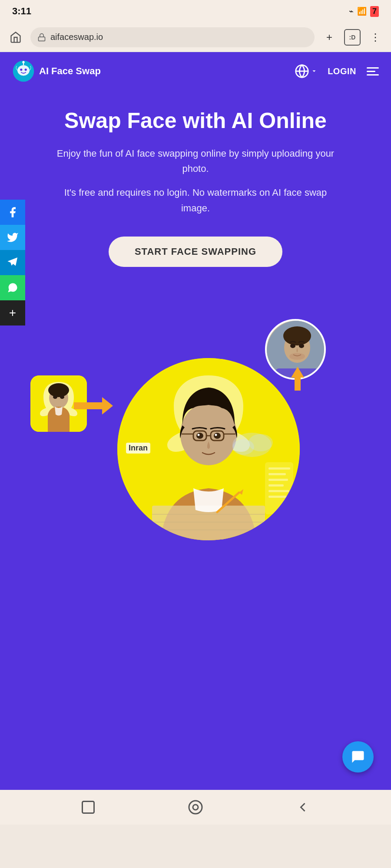 This screenshot has width=391, height=868. What do you see at coordinates (374, 11) in the screenshot?
I see `battery-indicator: 7` at bounding box center [374, 11].